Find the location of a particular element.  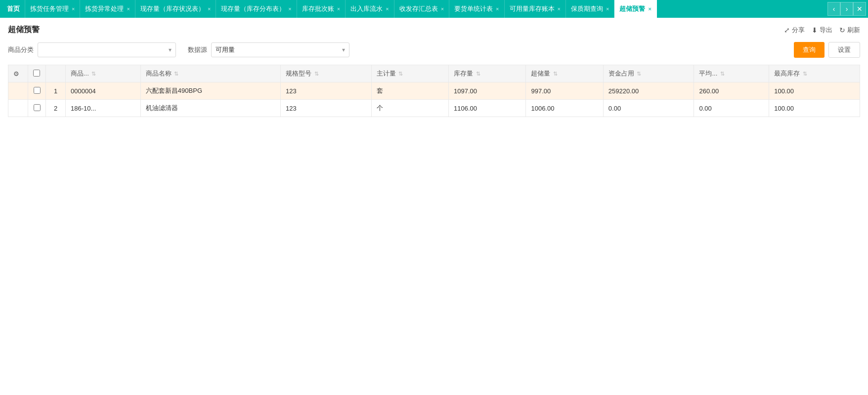

table-header-product-name: 商品名称 ⇅ is located at coordinates (211, 74).